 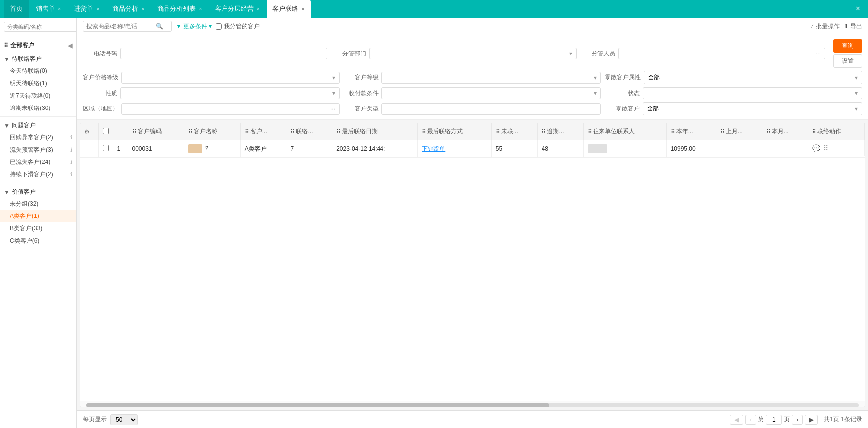 I want to click on sidebar-item: A类客户(1), so click(x=38, y=216).